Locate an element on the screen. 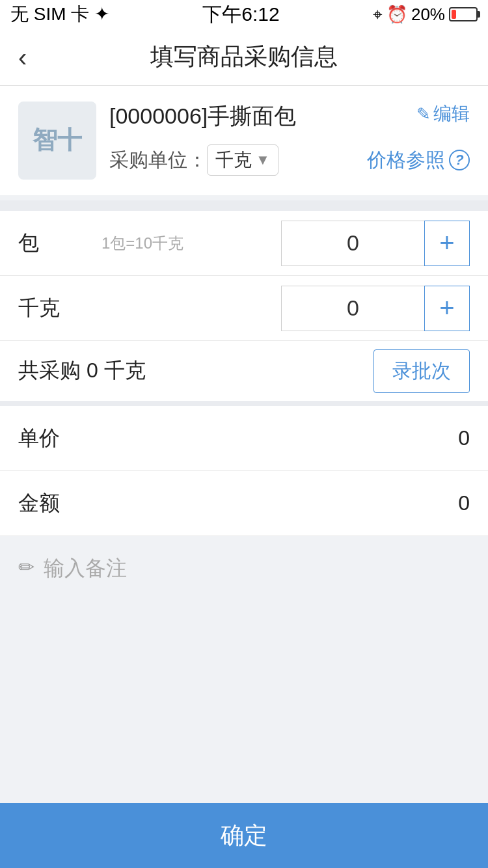 The image size is (488, 868). location-icon: ⌖ is located at coordinates (377, 14).